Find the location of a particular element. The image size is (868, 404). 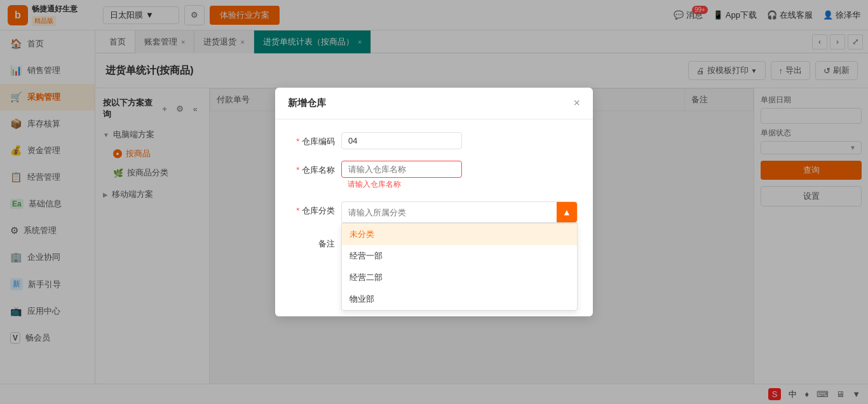

code-label: * 仓库编码 is located at coordinates (316, 140).